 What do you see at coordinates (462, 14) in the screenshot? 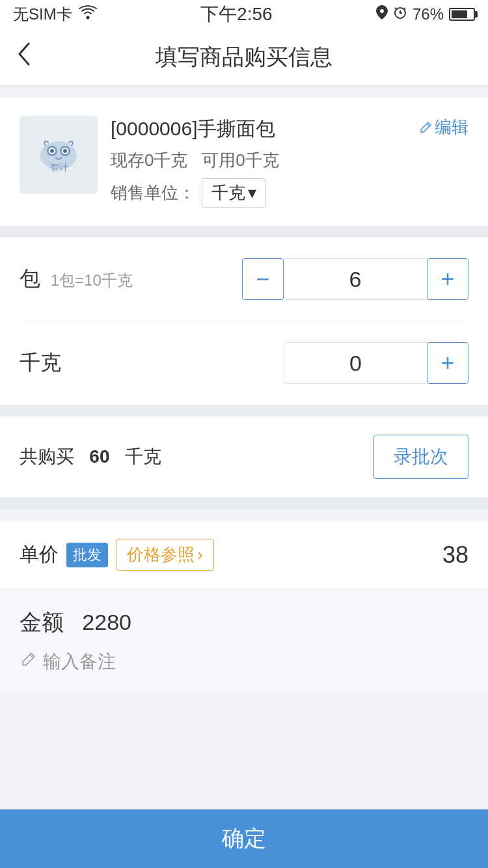
I see `battery-icon` at bounding box center [462, 14].